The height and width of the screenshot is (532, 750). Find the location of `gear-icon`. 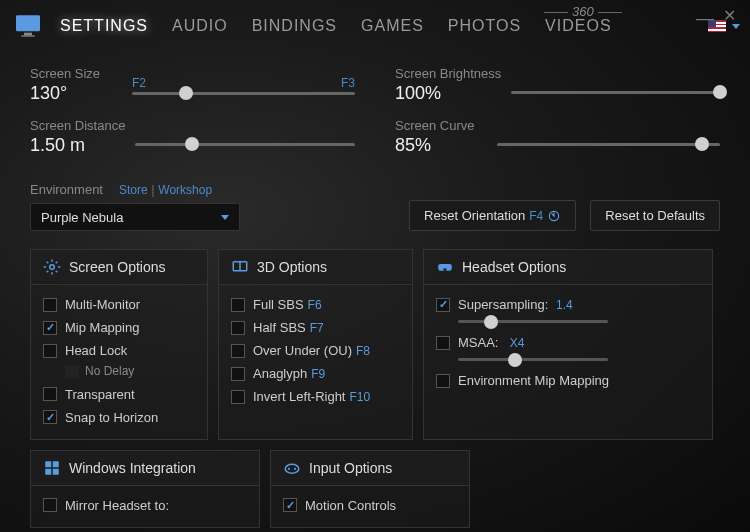

gear-icon is located at coordinates (52, 267).